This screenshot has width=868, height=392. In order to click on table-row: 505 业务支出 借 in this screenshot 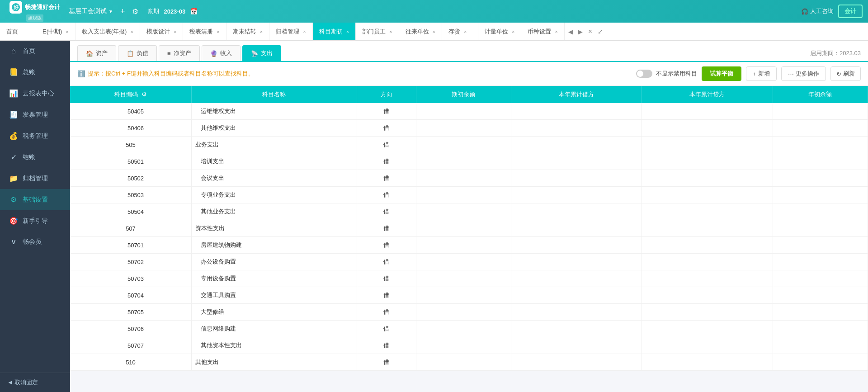, I will do `click(469, 145)`.